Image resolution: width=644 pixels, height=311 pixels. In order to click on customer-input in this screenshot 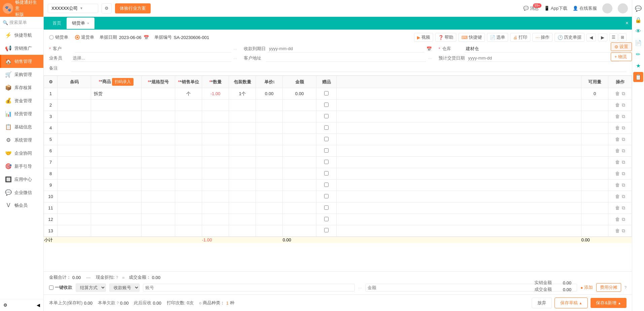, I will do `click(153, 49)`.